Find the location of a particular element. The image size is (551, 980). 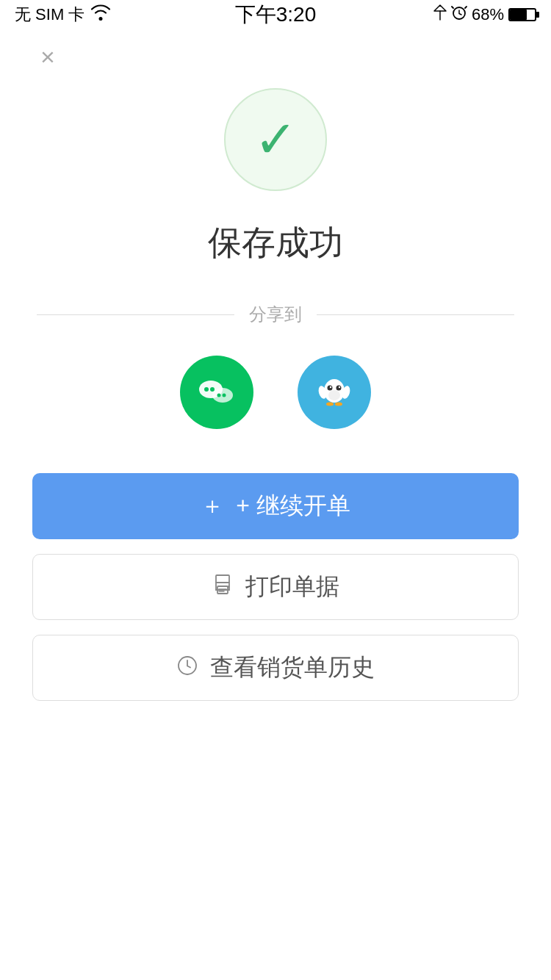

alarm-icon is located at coordinates (459, 15).